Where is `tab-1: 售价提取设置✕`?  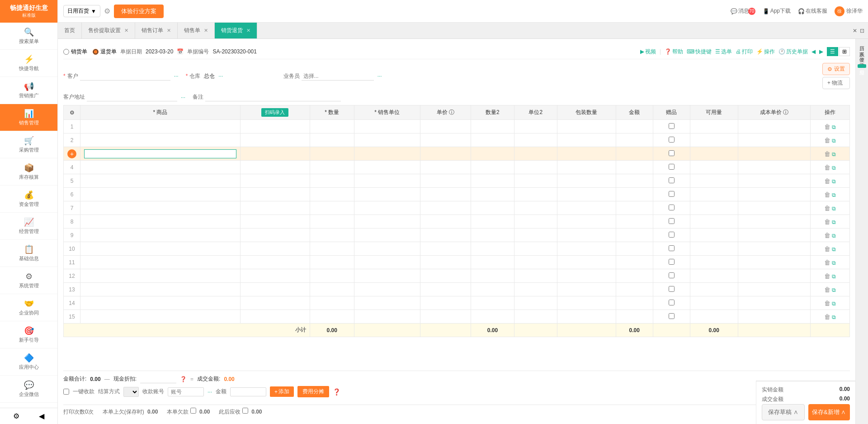
tab-1: 售价提取设置✕ is located at coordinates (108, 31).